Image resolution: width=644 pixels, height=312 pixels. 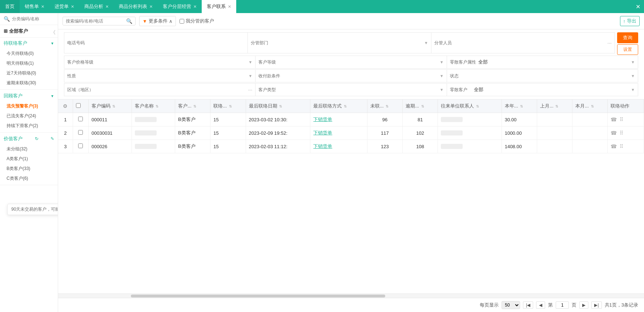 What do you see at coordinates (29, 159) in the screenshot?
I see `sidebar-item-a-class: A类客户(1)` at bounding box center [29, 159].